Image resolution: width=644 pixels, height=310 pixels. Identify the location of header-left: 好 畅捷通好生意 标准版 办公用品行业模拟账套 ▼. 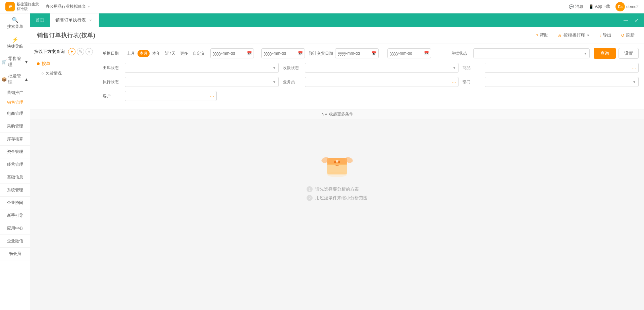
(48, 7).